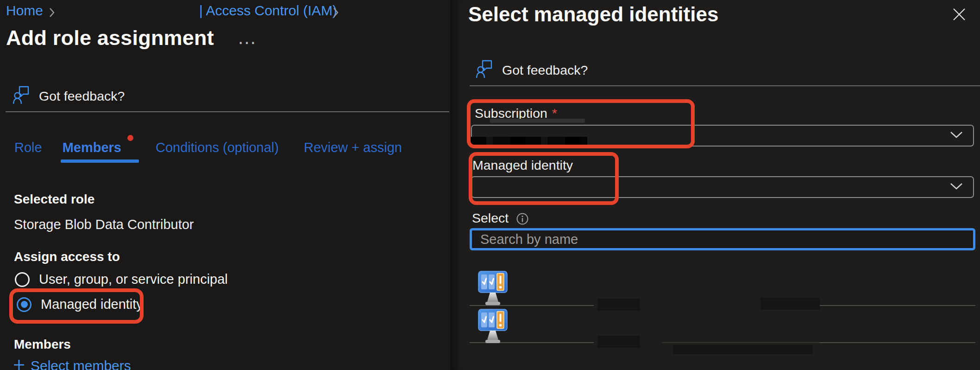  I want to click on select-members-link: Select members, so click(72, 364).